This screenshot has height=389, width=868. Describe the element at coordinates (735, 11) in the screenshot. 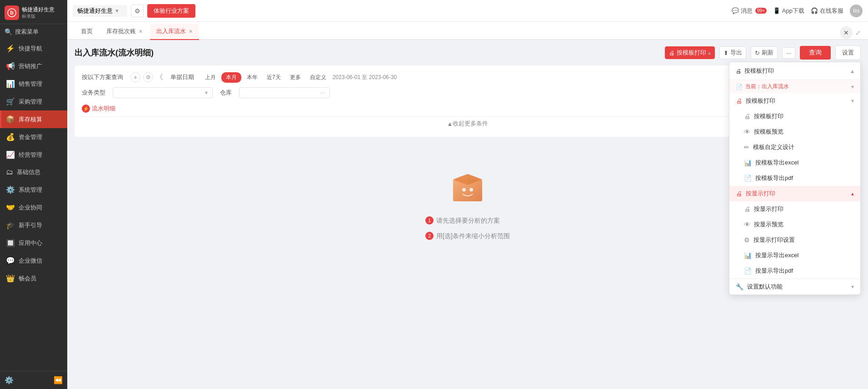

I see `message-icon: 💬` at that location.